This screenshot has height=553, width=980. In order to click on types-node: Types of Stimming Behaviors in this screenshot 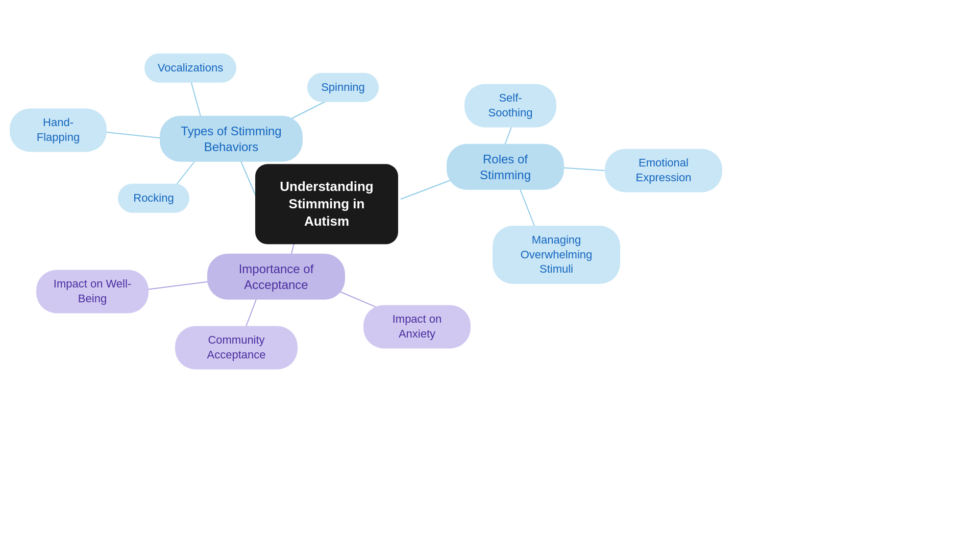, I will do `click(231, 139)`.